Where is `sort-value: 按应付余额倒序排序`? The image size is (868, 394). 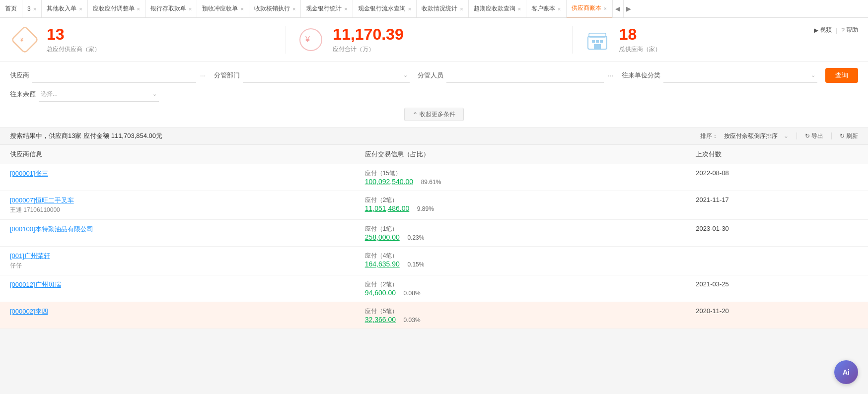
sort-value: 按应付余额倒序排序 is located at coordinates (751, 136).